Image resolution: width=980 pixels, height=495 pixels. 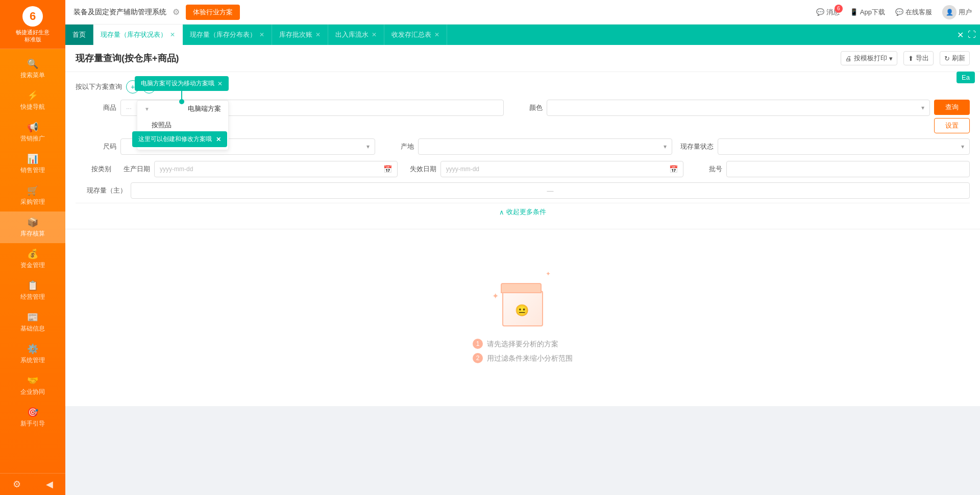 I want to click on tab-collection-label: 收发存汇总表, so click(x=411, y=35).